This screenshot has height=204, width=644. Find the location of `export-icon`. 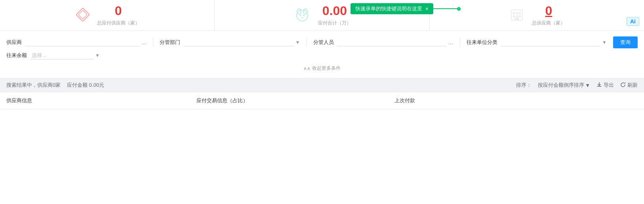

export-icon is located at coordinates (599, 86).